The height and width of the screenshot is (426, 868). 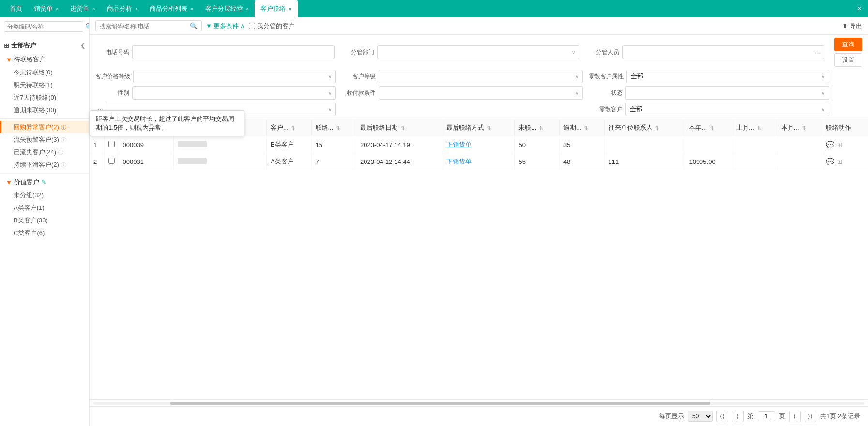 What do you see at coordinates (290, 9) in the screenshot?
I see `nav-customer-contact-close: ×` at bounding box center [290, 9].